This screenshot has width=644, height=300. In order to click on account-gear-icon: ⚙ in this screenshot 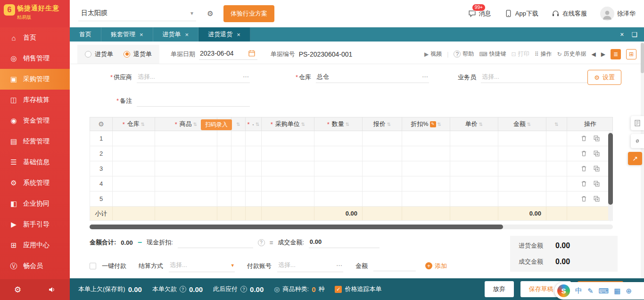, I will do `click(210, 14)`.